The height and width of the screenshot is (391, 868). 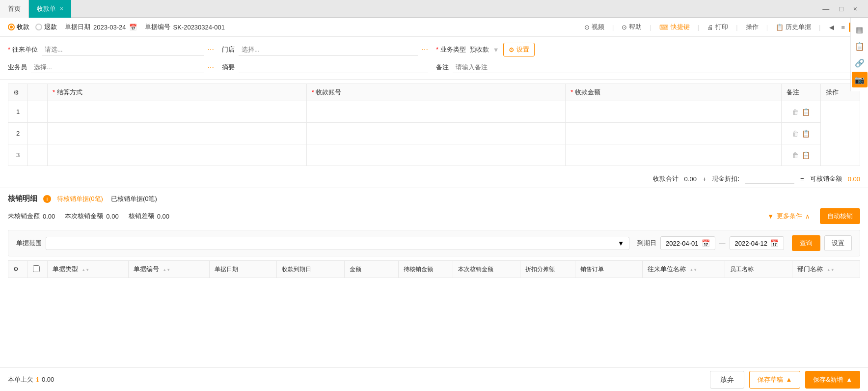 I want to click on more-conditions-button: ▼ 更多条件 ∧, so click(x=788, y=216).